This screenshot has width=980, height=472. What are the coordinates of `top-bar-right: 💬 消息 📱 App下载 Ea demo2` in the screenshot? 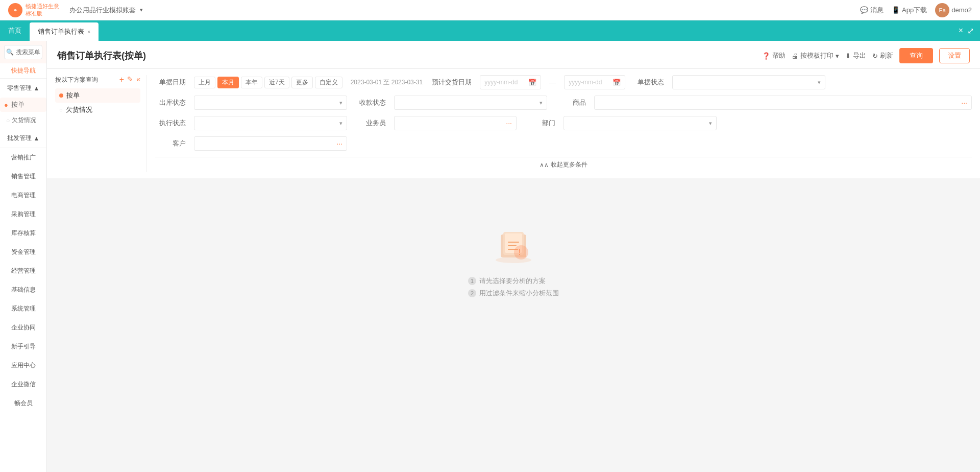 It's located at (916, 10).